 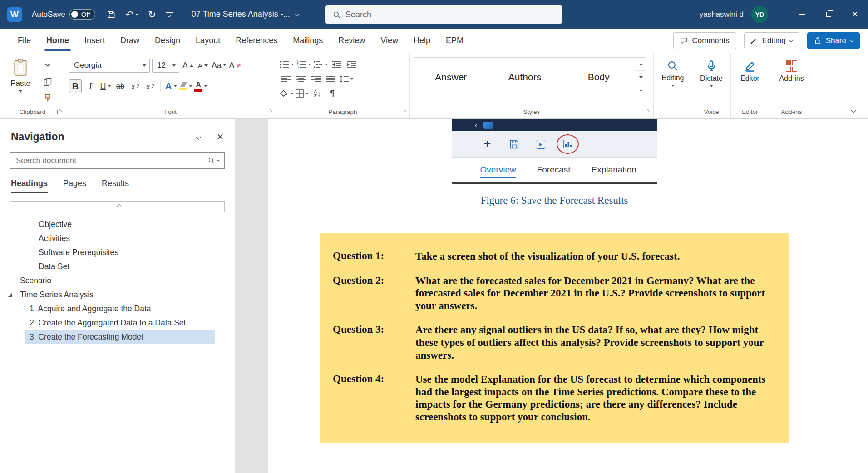 I want to click on avatar: YD, so click(x=760, y=15).